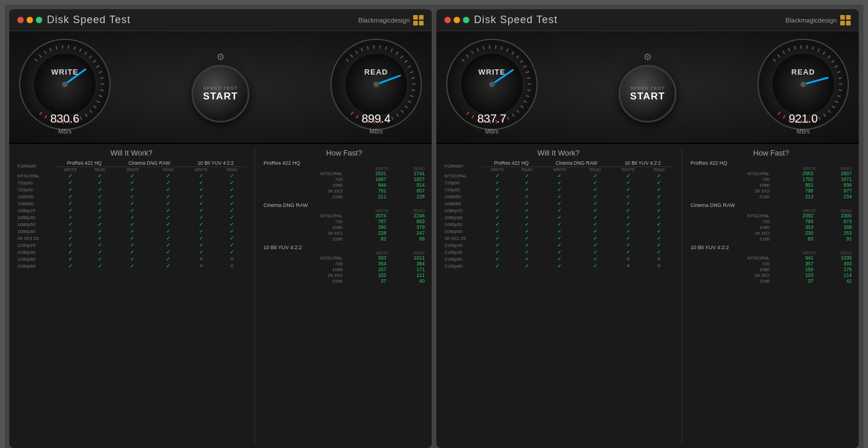  I want to click on check-cell-2-2: ✓, so click(133, 190).